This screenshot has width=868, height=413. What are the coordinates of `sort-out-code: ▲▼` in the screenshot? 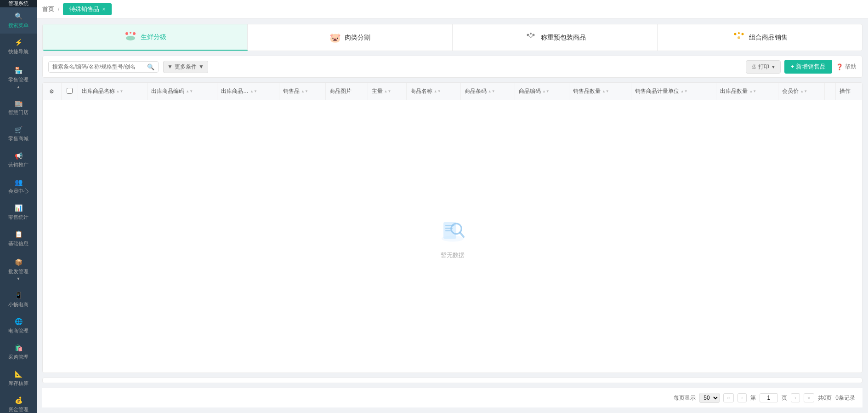 It's located at (189, 92).